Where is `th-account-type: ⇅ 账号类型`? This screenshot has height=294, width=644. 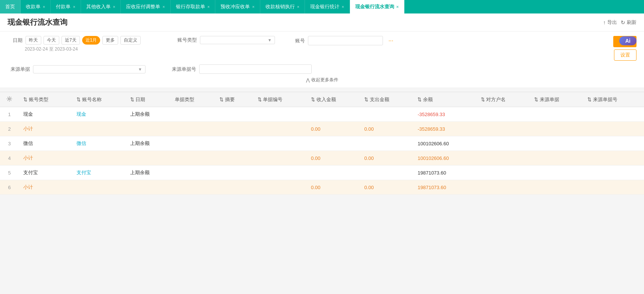 th-account-type: ⇅ 账号类型 is located at coordinates (45, 100).